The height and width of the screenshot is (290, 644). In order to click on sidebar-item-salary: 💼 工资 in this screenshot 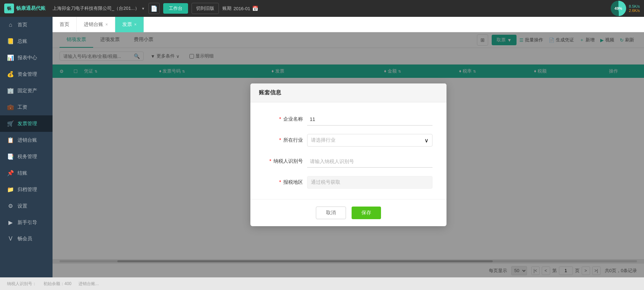, I will do `click(26, 107)`.